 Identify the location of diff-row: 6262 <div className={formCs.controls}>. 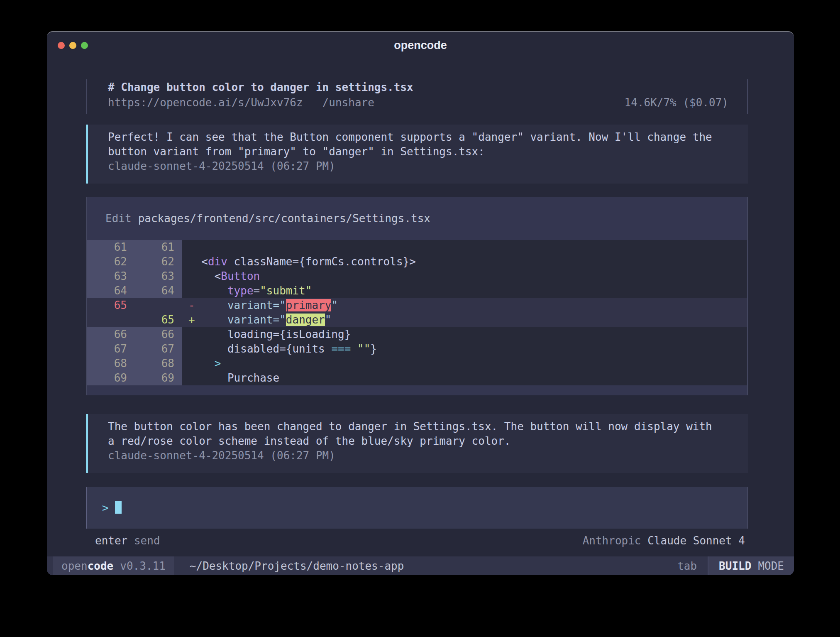
(417, 262).